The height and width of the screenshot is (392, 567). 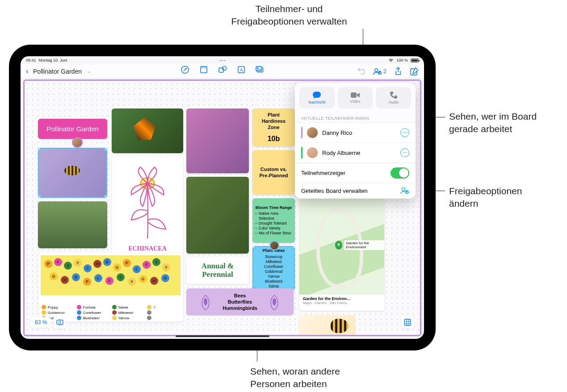 What do you see at coordinates (93, 313) in the screenshot?
I see `legend-item: Coneflower` at bounding box center [93, 313].